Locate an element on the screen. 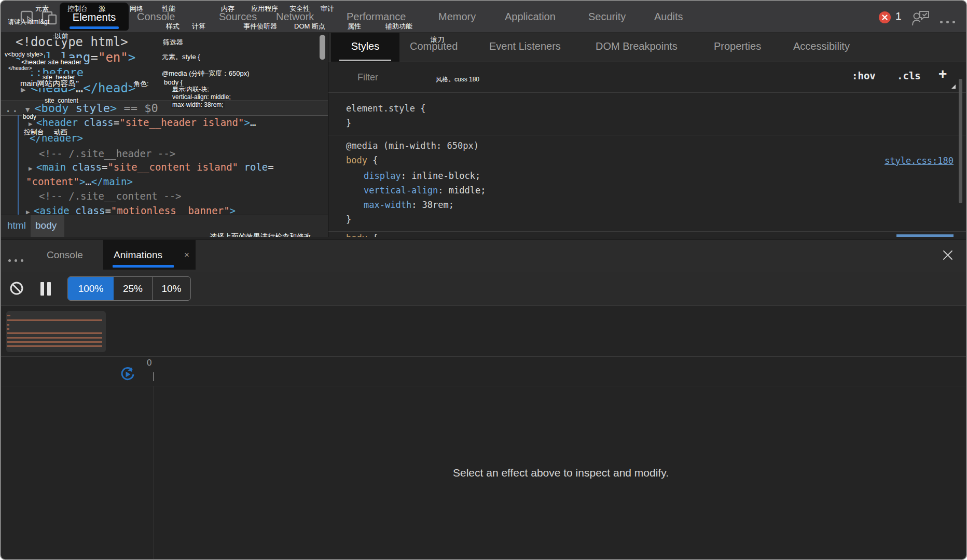 The image size is (967, 560). sidebar-tab-strip: Styles Computed Event Listeners DOM Brea… is located at coordinates (647, 47).